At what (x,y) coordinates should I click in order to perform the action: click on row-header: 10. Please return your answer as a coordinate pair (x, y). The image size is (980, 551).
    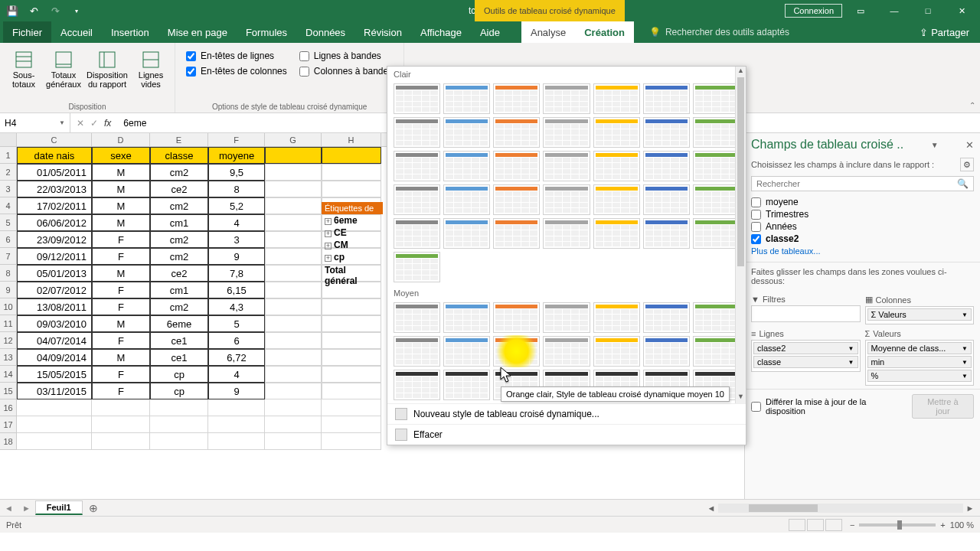
    Looking at the image, I should click on (8, 307).